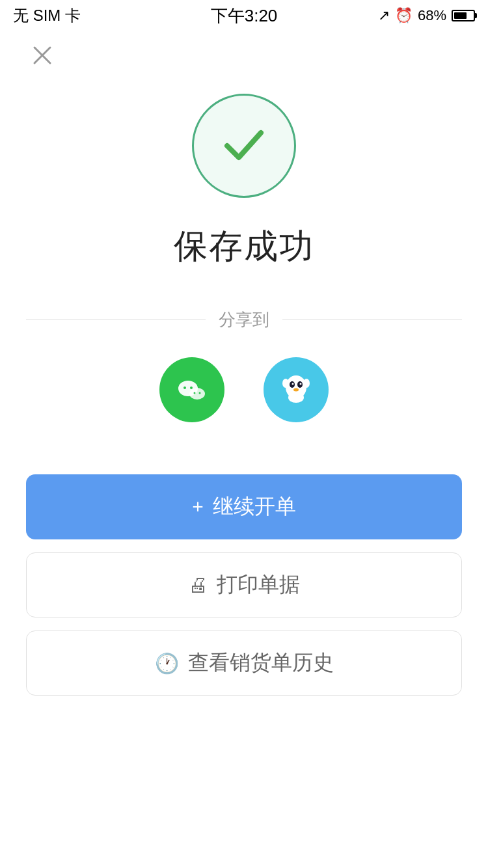  What do you see at coordinates (403, 16) in the screenshot?
I see `alarm-icon: ⏰` at bounding box center [403, 16].